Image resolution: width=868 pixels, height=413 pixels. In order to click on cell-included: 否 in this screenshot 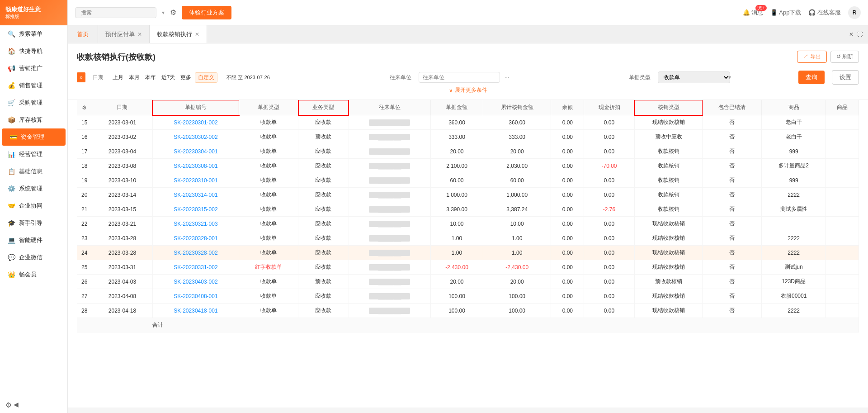, I will do `click(732, 195)`.